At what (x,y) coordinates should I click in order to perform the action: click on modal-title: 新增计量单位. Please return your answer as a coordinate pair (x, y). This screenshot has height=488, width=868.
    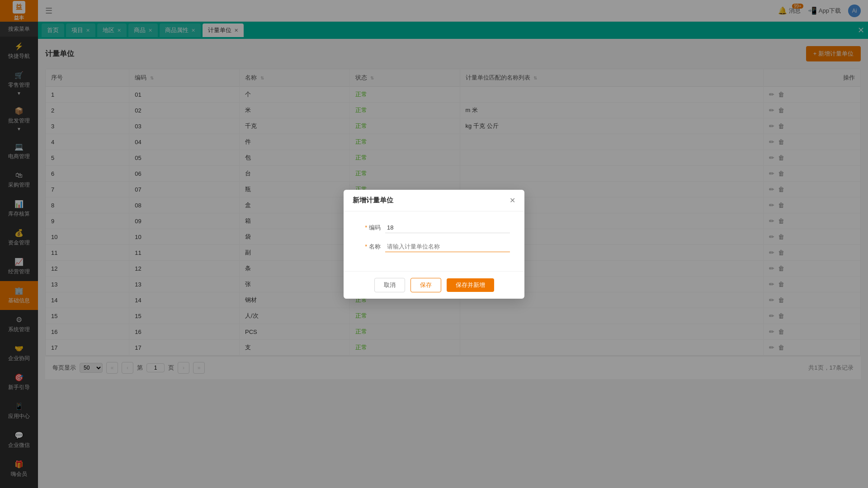
    Looking at the image, I should click on (373, 201).